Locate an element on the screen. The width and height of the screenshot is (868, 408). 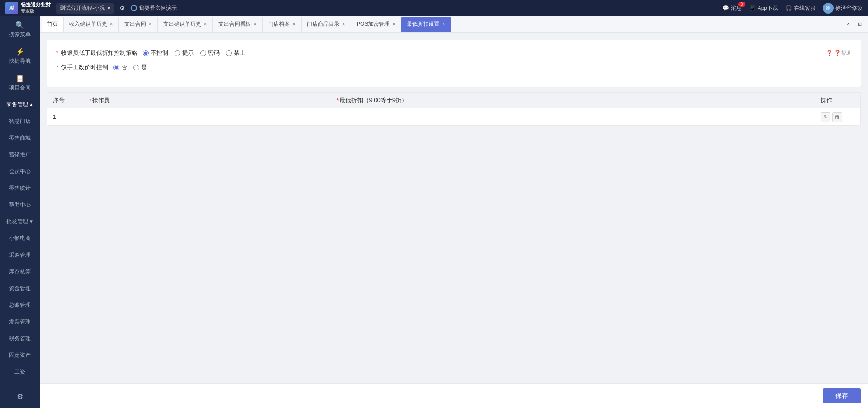
tab-pos-password: POS加密管理 ✕ is located at coordinates (376, 24).